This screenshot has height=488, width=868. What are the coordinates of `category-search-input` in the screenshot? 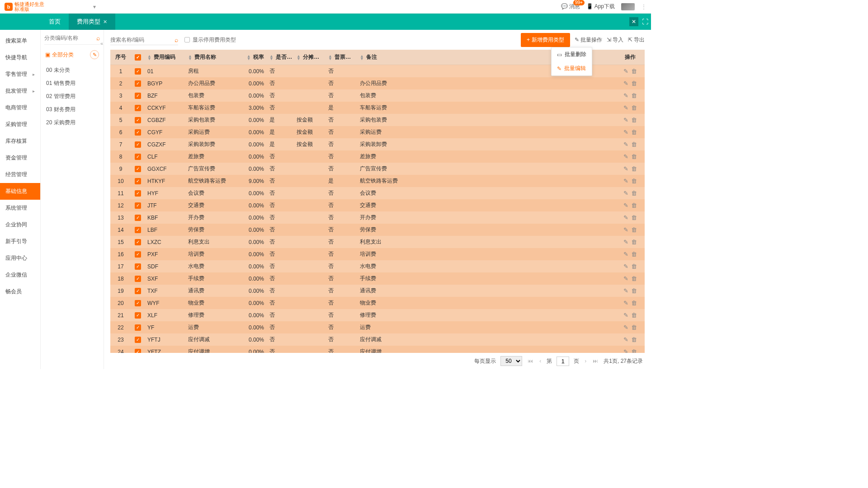 It's located at (71, 38).